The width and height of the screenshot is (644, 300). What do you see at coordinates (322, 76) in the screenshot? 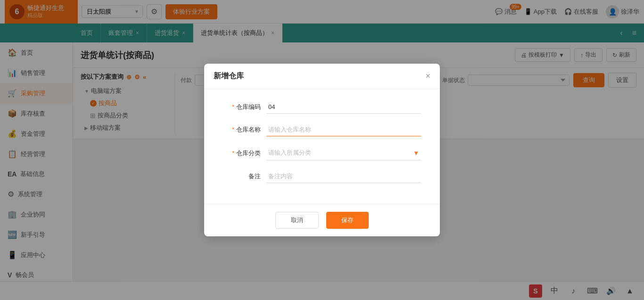
I see `modal-header: 新增仓库 ×` at bounding box center [322, 76].